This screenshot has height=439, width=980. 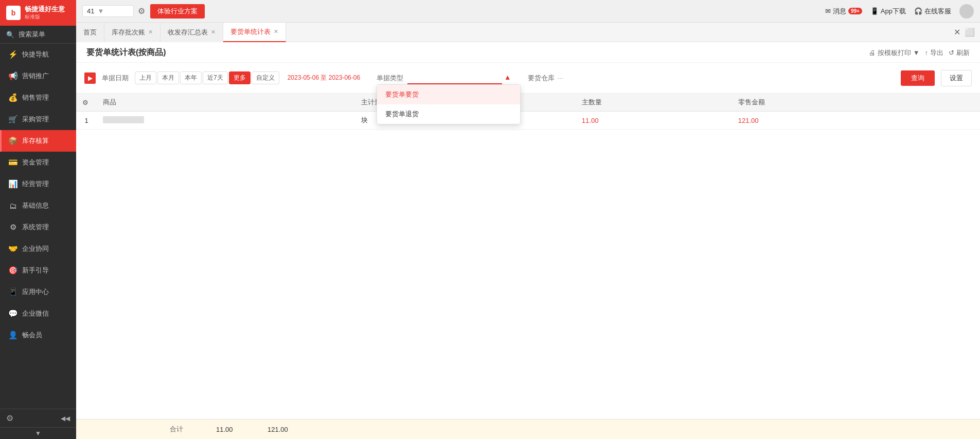 I want to click on print-dropdown-icon: ▼, so click(x=917, y=52).